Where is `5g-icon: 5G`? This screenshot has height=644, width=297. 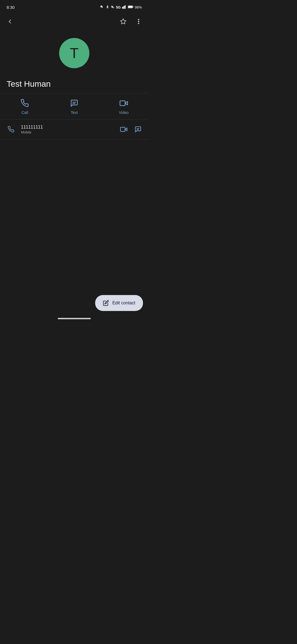
5g-icon: 5G is located at coordinates (118, 7).